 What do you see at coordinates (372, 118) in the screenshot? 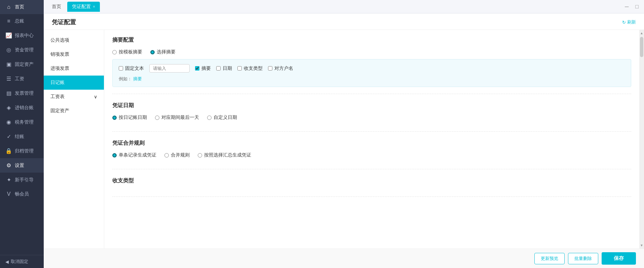
I see `voucher-date-options: 按日记账日期 对应期间最后一天 自定义日期` at bounding box center [372, 118].